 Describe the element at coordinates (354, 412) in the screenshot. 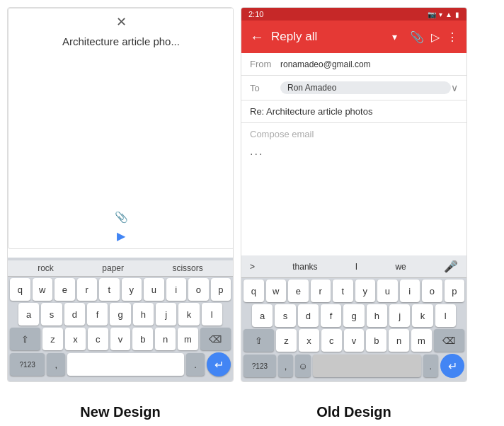

I see `old-design-label: Old Design` at that location.